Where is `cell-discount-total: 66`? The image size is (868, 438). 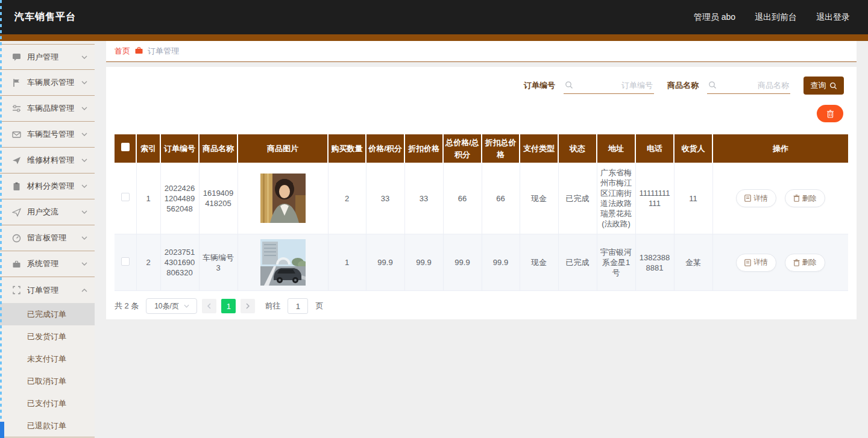
cell-discount-total: 66 is located at coordinates (500, 199).